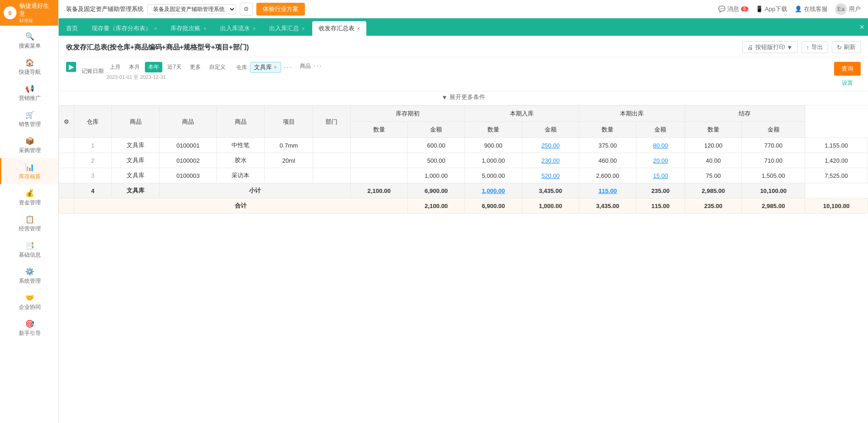  I want to click on tabbar-close-button: ×, so click(862, 27).